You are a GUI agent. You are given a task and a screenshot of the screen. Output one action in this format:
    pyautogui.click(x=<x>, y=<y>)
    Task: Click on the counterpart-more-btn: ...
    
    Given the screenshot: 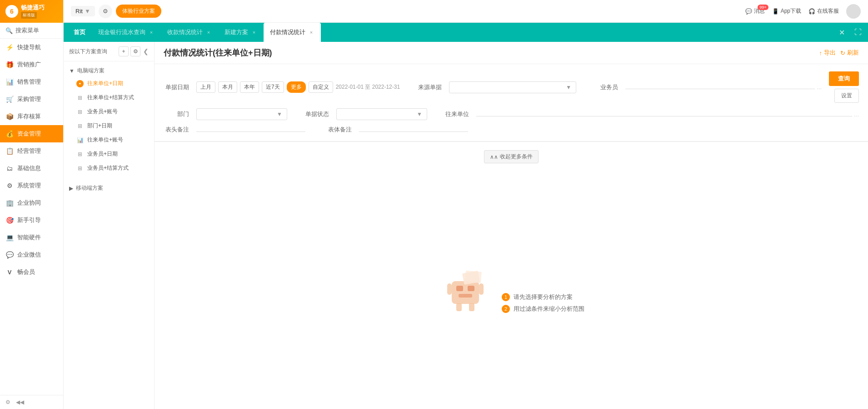 What is the action you would take?
    pyautogui.click(x=856, y=115)
    